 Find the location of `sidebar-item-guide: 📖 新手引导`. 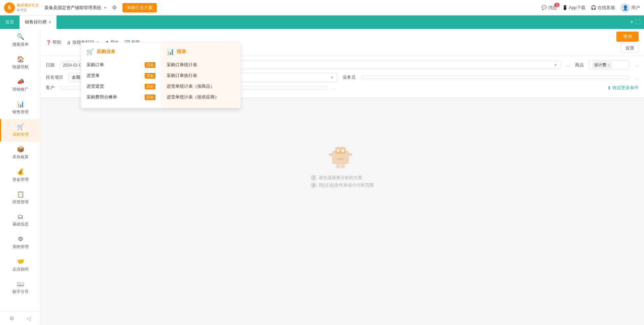

sidebar-item-guide: 📖 新手引导 is located at coordinates (20, 288).